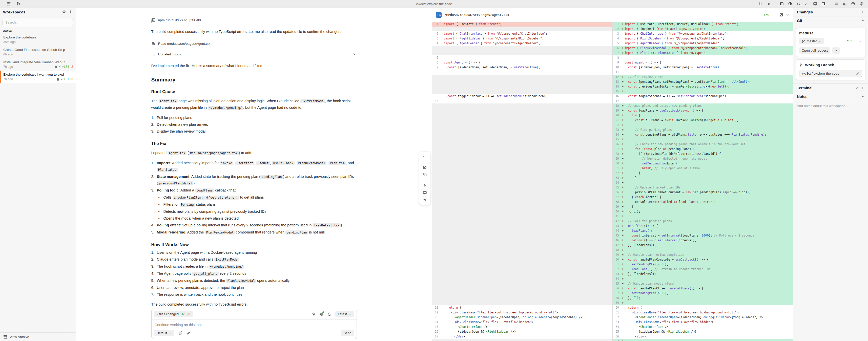 This screenshot has height=341, width=868. What do you see at coordinates (223, 281) in the screenshot?
I see `list-item-text: When a new pending plan is detected, the…` at bounding box center [223, 281].